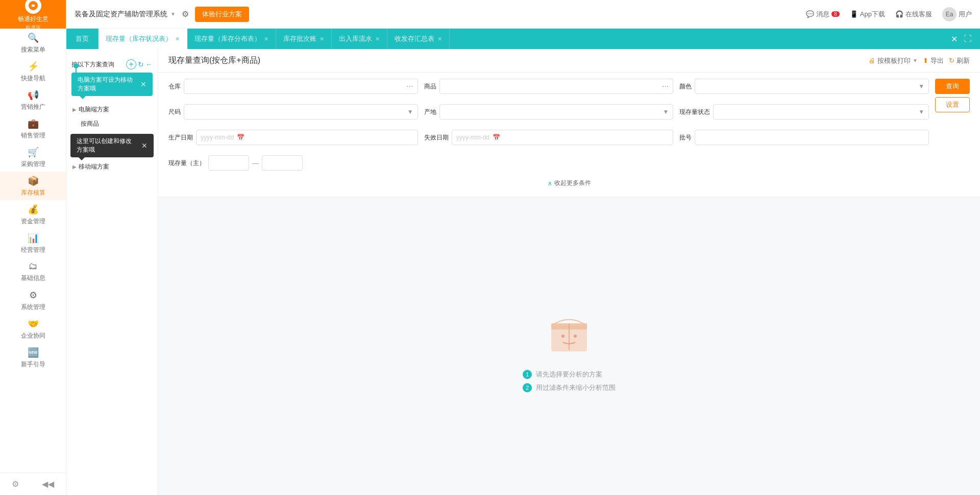 The image size is (980, 495). I want to click on nav-item-sales: 💼 销售管理, so click(33, 129).